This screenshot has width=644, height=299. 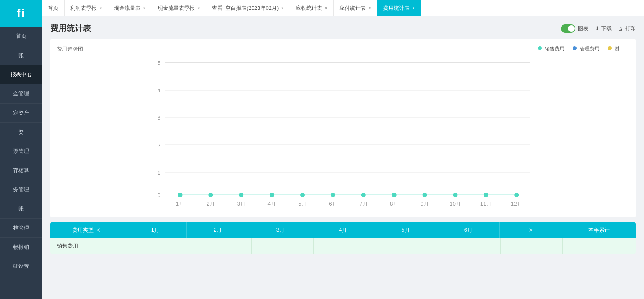 I want to click on table-cell-apr, so click(x=345, y=246).